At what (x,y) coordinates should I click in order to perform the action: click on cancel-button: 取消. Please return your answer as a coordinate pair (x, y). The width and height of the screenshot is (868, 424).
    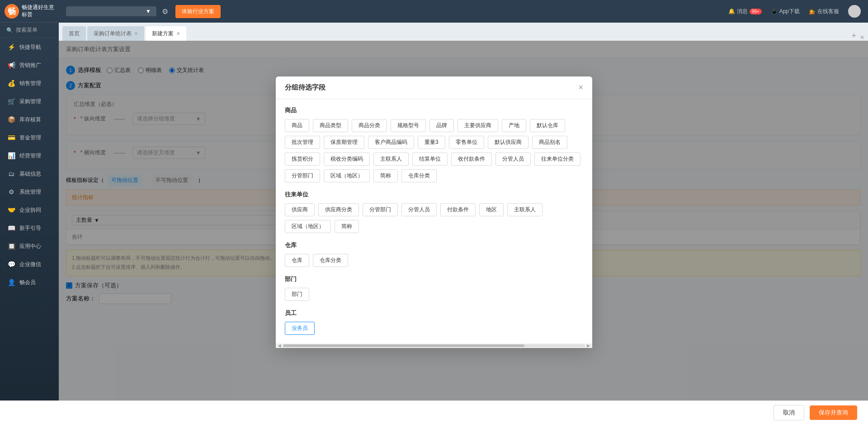
    Looking at the image, I should click on (789, 413).